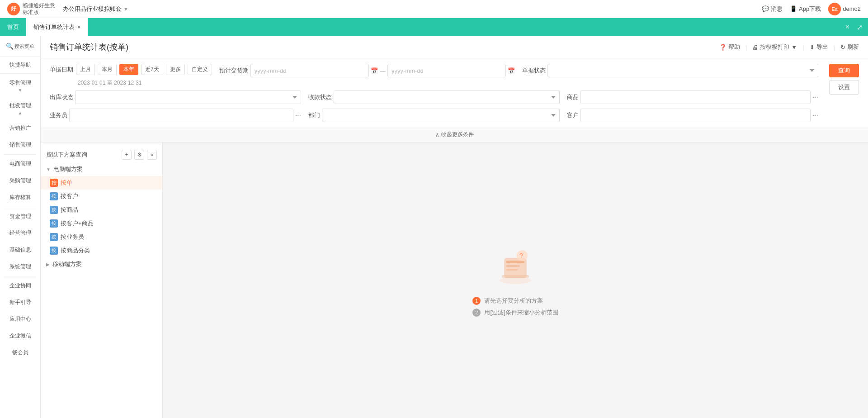  Describe the element at coordinates (816, 97) in the screenshot. I see `product-more-icon: ···` at that location.